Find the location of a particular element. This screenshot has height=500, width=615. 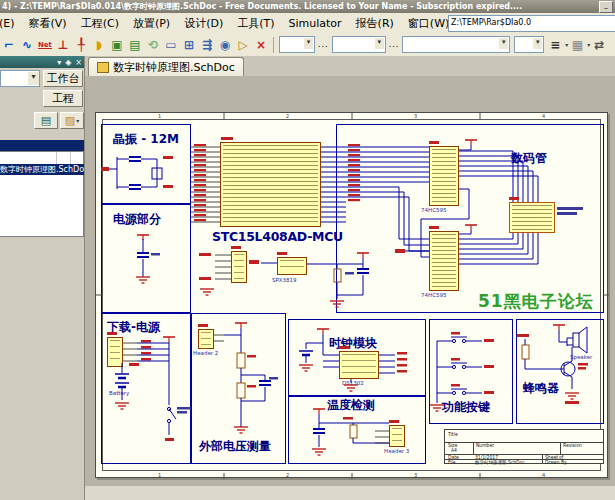

menu-view: 察看(V) is located at coordinates (48, 24).